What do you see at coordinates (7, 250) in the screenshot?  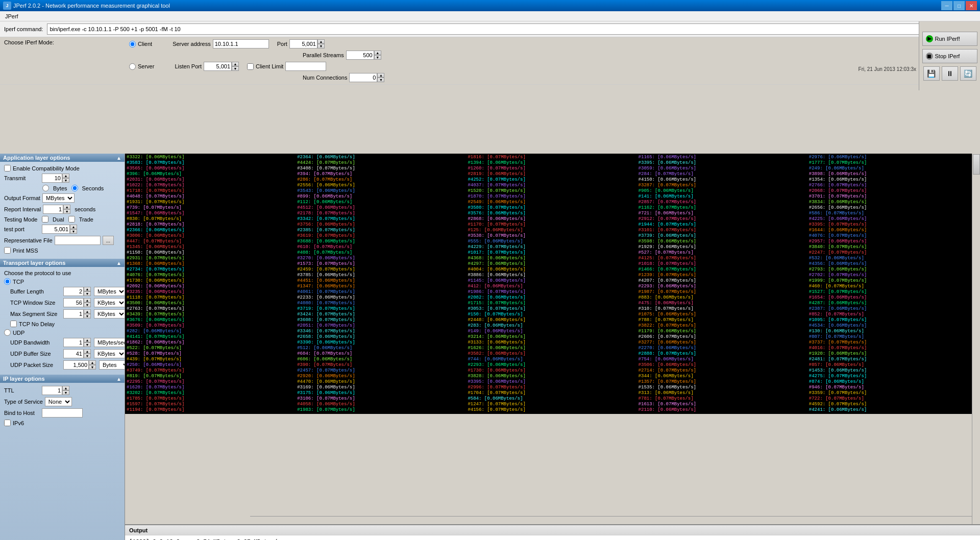 I see `print-mss-checkbox` at bounding box center [7, 250].